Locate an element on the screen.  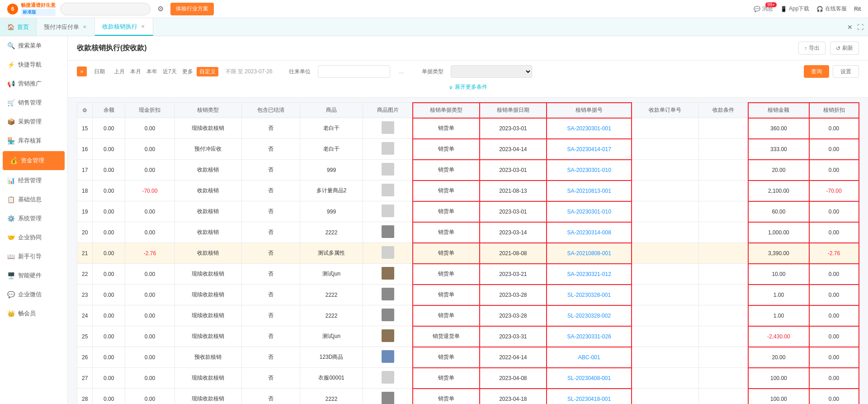
tab-close-prepay: ✕ is located at coordinates (85, 27).